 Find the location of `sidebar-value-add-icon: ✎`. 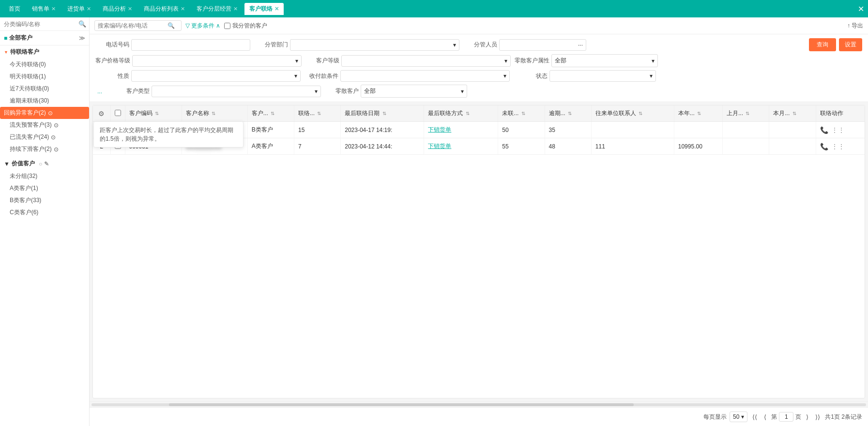

sidebar-value-add-icon: ✎ is located at coordinates (46, 164).